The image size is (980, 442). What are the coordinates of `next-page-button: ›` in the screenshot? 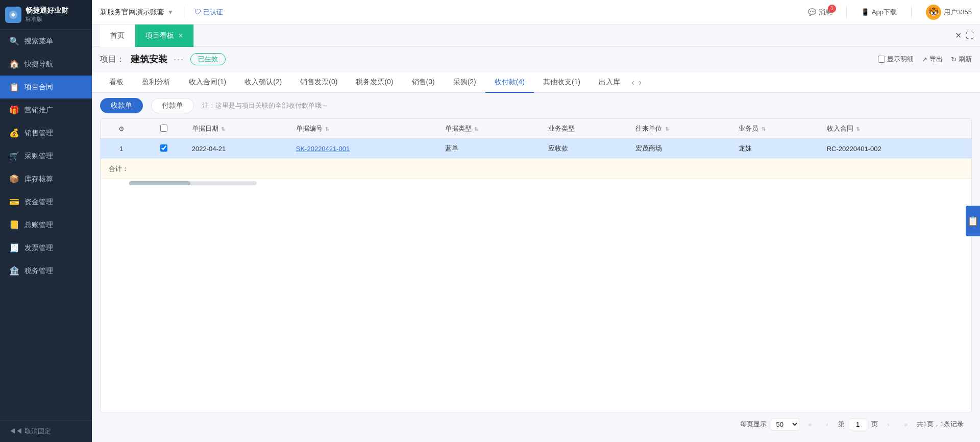 It's located at (889, 424).